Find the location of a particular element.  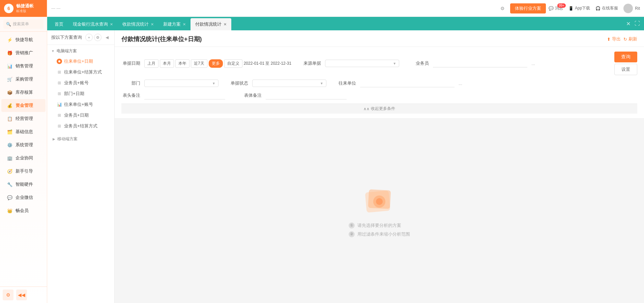

staff-dots: ... is located at coordinates (533, 63).